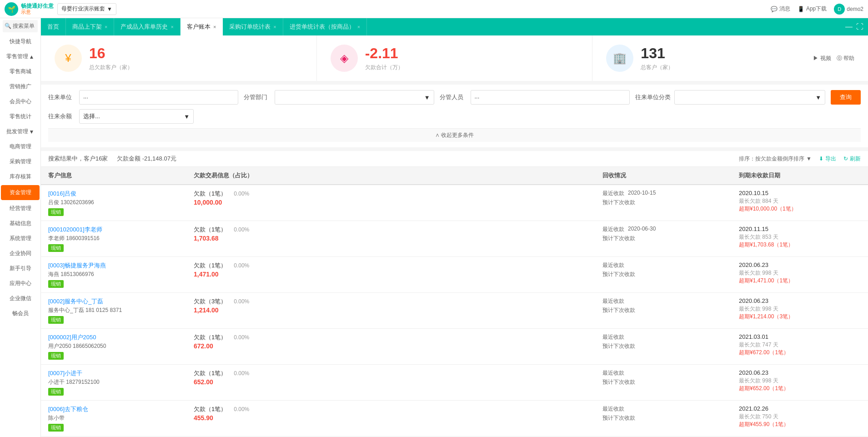 The width and height of the screenshot is (868, 437). What do you see at coordinates (455, 275) in the screenshot?
I see `table-row: [0003]畅捷服务尹海燕 海燕 18513066976 现销 欠款（1笔） 0…` at bounding box center [455, 275].